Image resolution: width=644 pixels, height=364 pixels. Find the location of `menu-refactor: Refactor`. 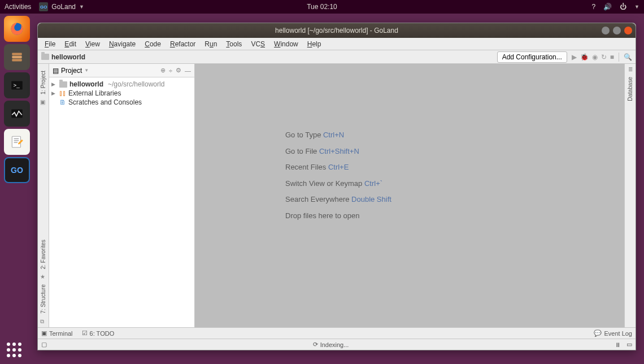

menu-refactor: Refactor is located at coordinates (183, 44).